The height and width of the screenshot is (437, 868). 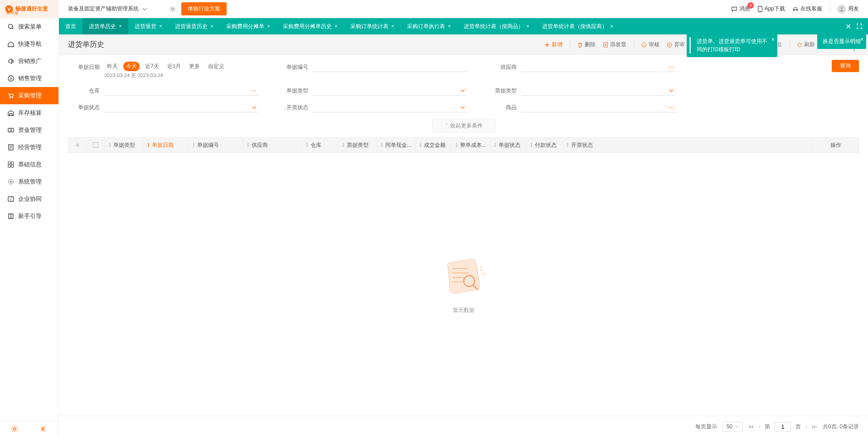 What do you see at coordinates (553, 44) in the screenshot?
I see `new-button: 新增` at bounding box center [553, 44].